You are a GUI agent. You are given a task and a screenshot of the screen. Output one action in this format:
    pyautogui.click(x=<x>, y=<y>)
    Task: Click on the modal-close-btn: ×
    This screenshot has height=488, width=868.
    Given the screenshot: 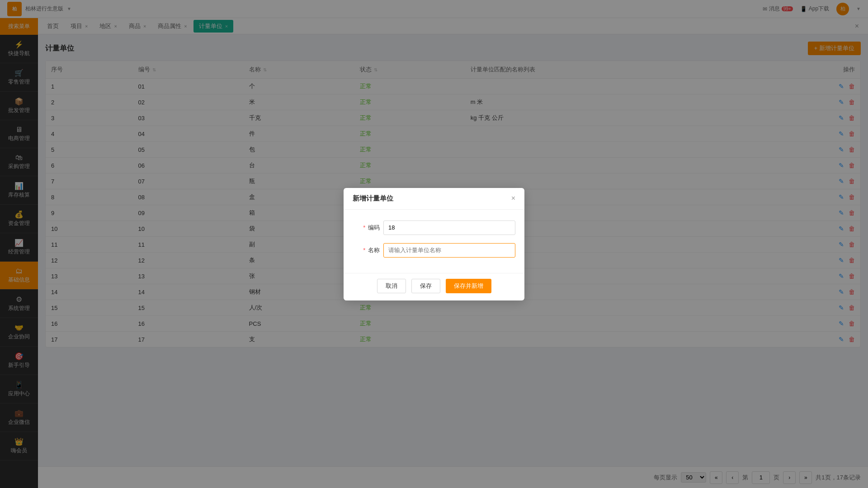 What is the action you would take?
    pyautogui.click(x=514, y=198)
    